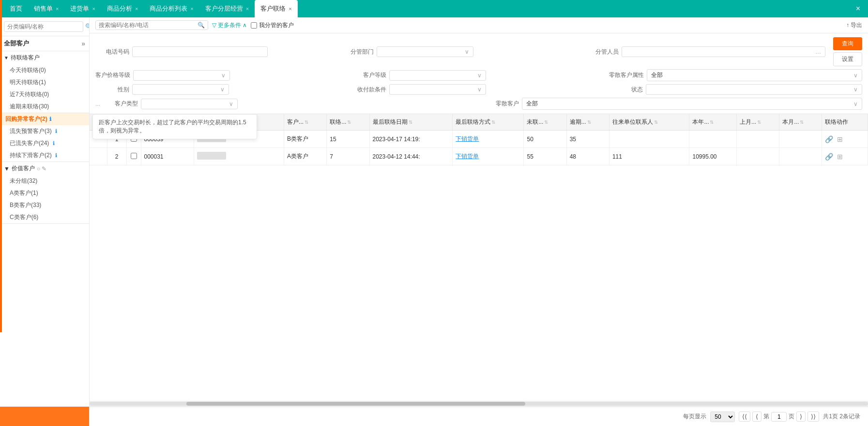 The width and height of the screenshot is (868, 426). What do you see at coordinates (137, 9) in the screenshot?
I see `close-product-analysis-tab: ×` at bounding box center [137, 9].